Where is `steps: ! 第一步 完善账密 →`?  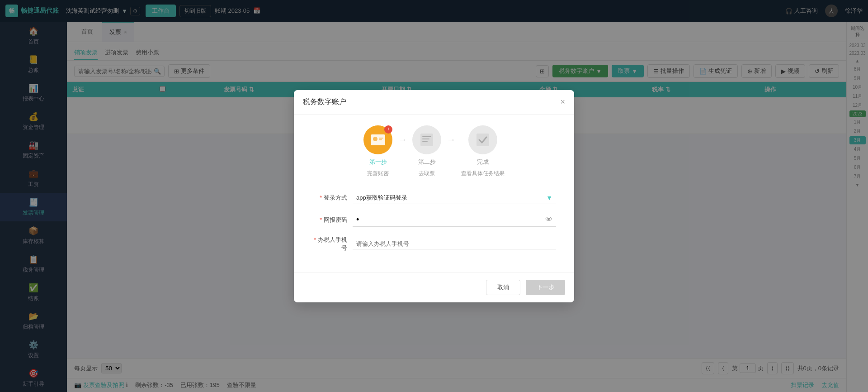
steps: ! 第一步 完善账密 → is located at coordinates (434, 151).